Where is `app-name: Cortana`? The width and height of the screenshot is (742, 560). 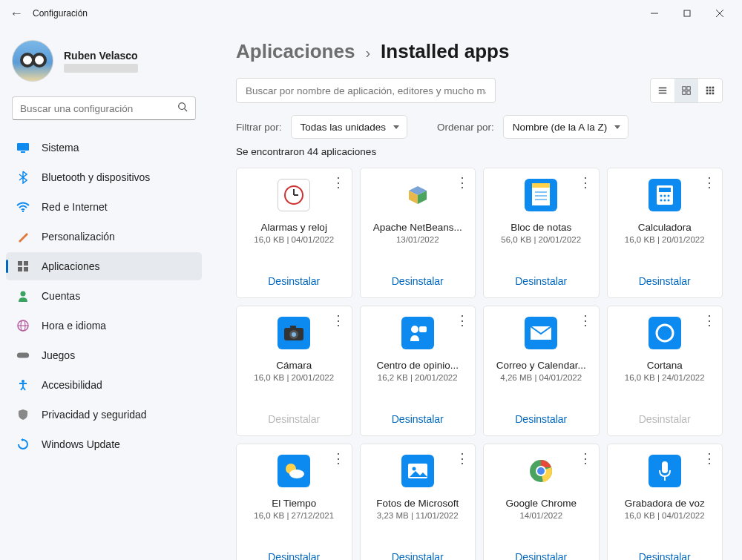
app-name: Cortana is located at coordinates (665, 365).